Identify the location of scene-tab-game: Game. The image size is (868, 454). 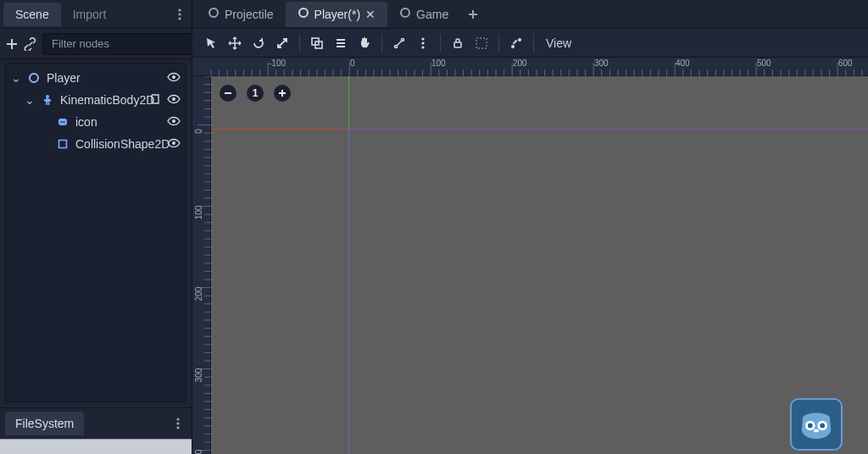
(424, 14).